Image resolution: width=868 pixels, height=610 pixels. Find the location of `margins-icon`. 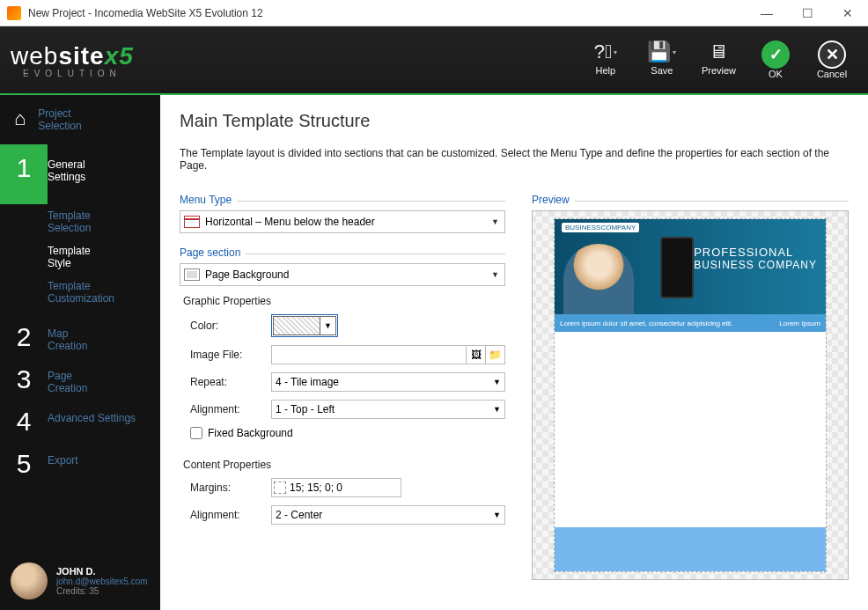

margins-icon is located at coordinates (280, 488).